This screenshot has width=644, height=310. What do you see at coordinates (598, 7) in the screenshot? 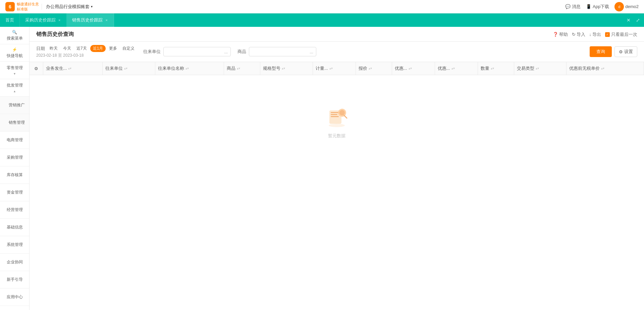
I see `app-download-button: 📱 App下载` at bounding box center [598, 7].